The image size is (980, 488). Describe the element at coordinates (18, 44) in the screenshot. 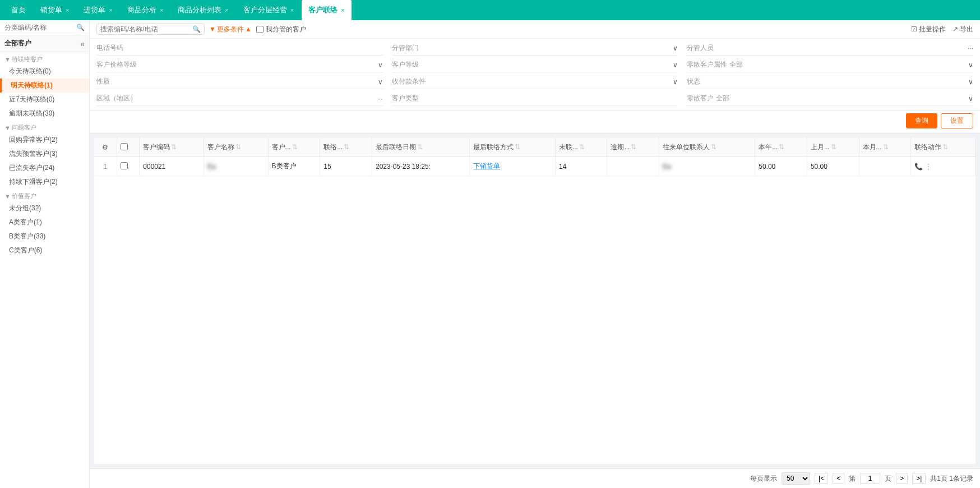

I see `all-customers-label: 全部客户` at that location.